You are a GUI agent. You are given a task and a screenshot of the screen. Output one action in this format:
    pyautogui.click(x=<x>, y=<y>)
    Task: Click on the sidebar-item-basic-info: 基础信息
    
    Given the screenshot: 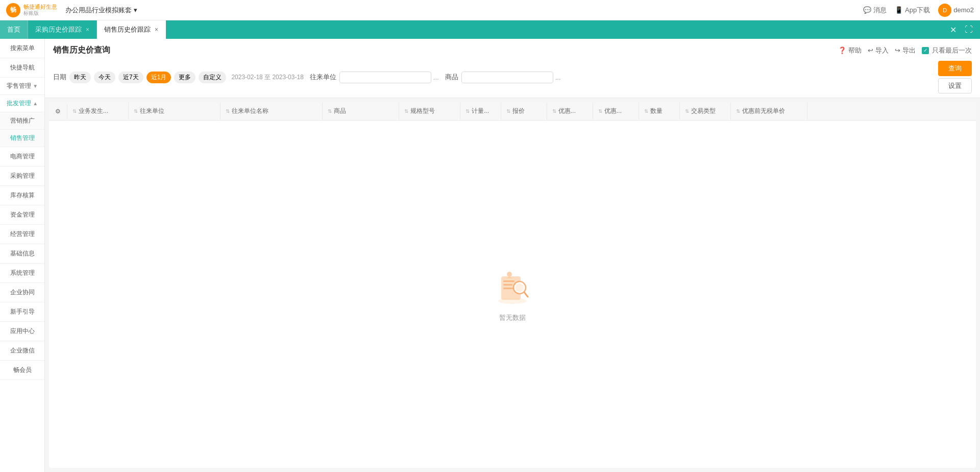 What is the action you would take?
    pyautogui.click(x=22, y=254)
    